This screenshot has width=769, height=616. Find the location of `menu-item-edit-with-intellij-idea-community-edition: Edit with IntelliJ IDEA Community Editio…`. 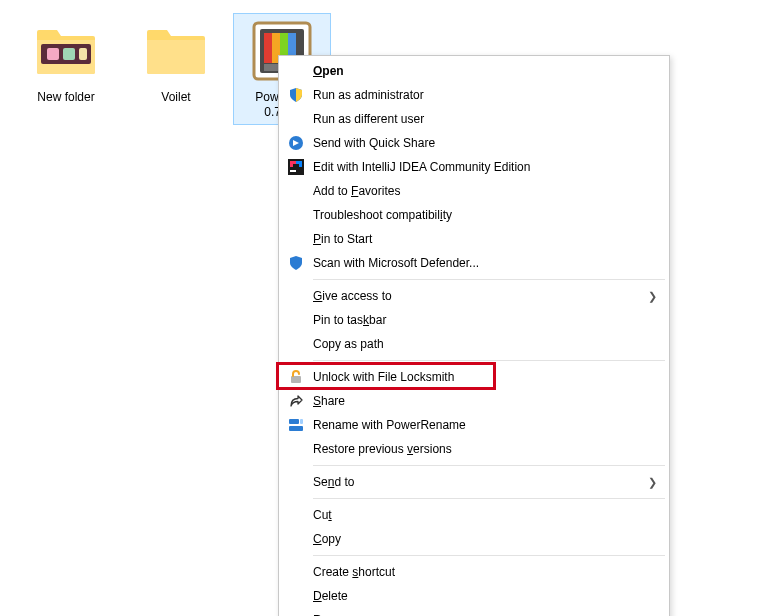

menu-item-edit-with-intellij-idea-community-edition: Edit with IntelliJ IDEA Community Editio… is located at coordinates (474, 167).